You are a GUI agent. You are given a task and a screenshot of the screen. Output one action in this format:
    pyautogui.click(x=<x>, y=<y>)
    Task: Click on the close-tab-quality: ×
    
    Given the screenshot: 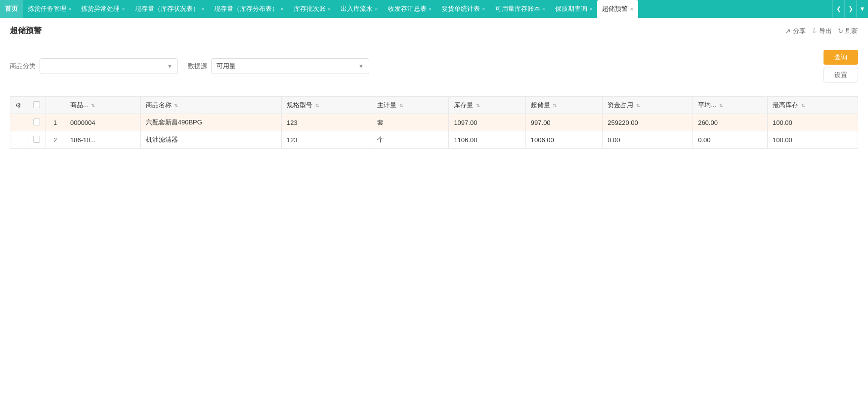 What is the action you would take?
    pyautogui.click(x=591, y=9)
    